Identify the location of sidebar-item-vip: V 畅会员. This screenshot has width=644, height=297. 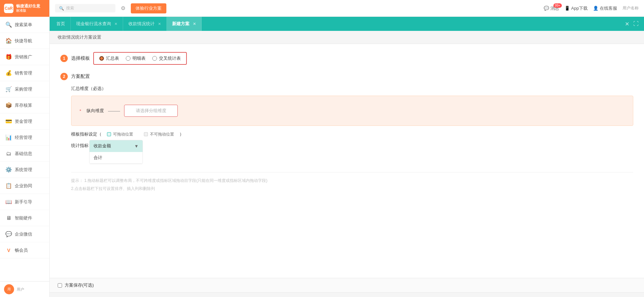
(25, 250).